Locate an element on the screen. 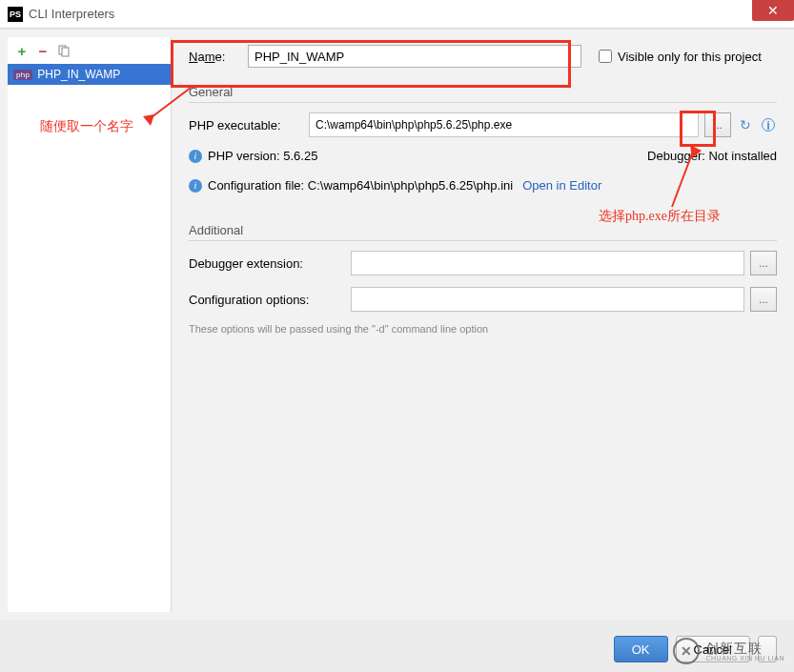 The height and width of the screenshot is (672, 794). list-item-label: PHP_IN_WAMP is located at coordinates (78, 74).